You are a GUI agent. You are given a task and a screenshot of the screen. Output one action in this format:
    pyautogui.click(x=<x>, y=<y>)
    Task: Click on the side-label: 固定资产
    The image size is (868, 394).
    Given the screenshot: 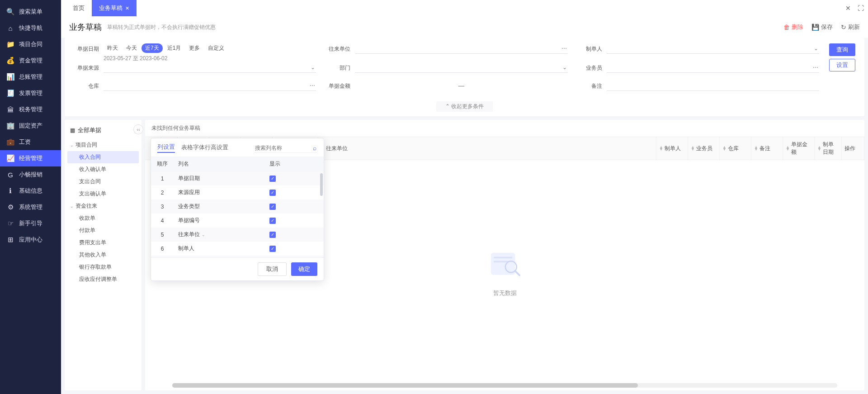 What is the action you would take?
    pyautogui.click(x=31, y=126)
    